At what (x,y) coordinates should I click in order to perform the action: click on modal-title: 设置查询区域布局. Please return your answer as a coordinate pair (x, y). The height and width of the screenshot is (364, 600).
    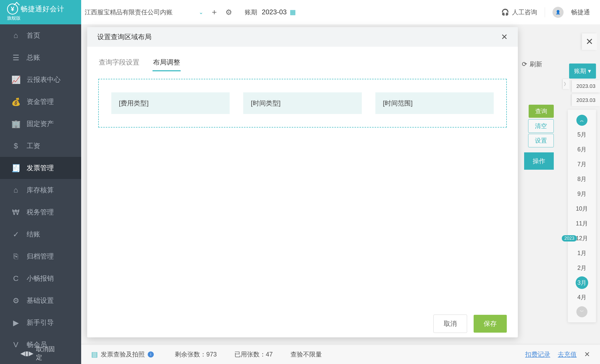
    Looking at the image, I should click on (124, 37).